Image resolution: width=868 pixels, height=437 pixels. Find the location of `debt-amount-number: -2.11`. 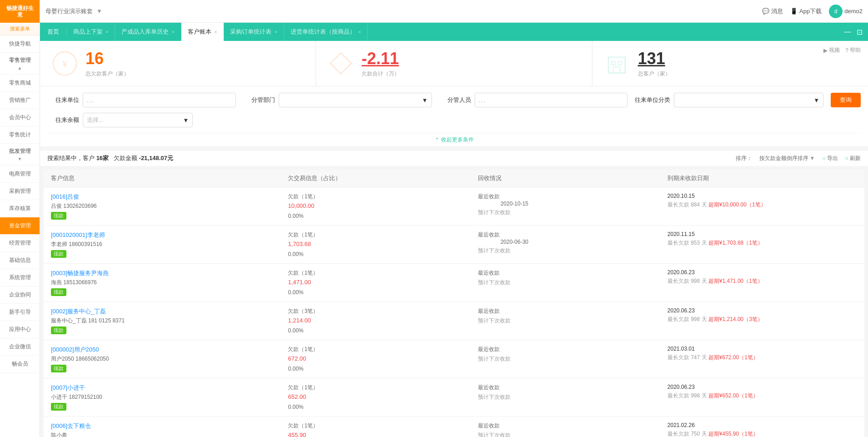

debt-amount-number: -2.11 is located at coordinates (471, 59).